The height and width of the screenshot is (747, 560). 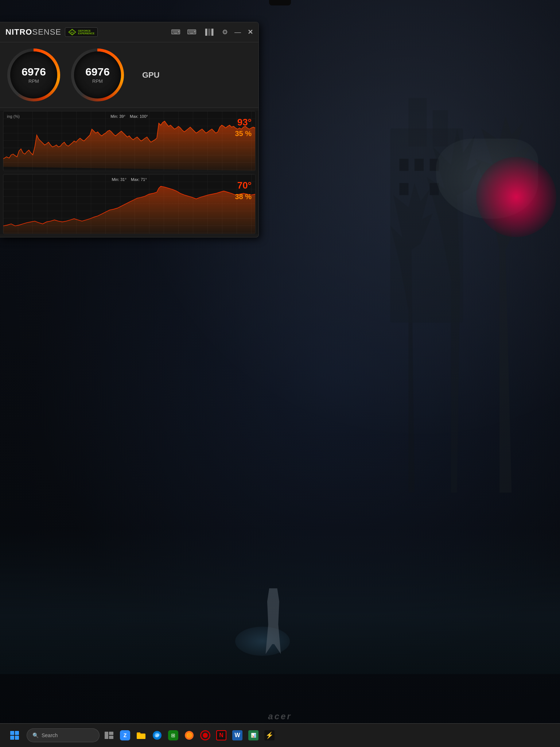 What do you see at coordinates (253, 735) in the screenshot?
I see `excel-icon: 📊` at bounding box center [253, 735].